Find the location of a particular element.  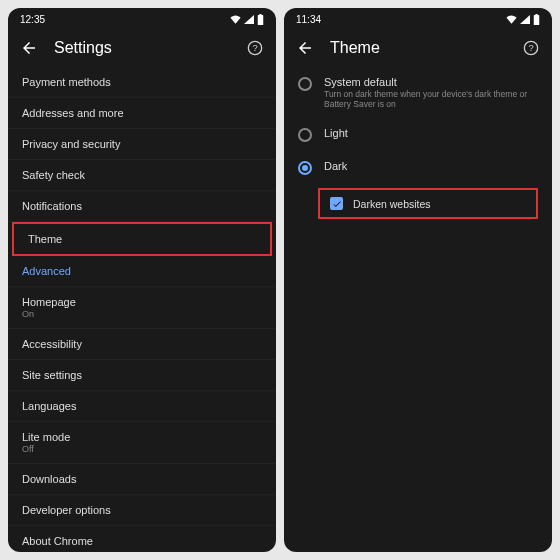

settings-item-privacy-and-security: Privacy and security is located at coordinates (142, 144).